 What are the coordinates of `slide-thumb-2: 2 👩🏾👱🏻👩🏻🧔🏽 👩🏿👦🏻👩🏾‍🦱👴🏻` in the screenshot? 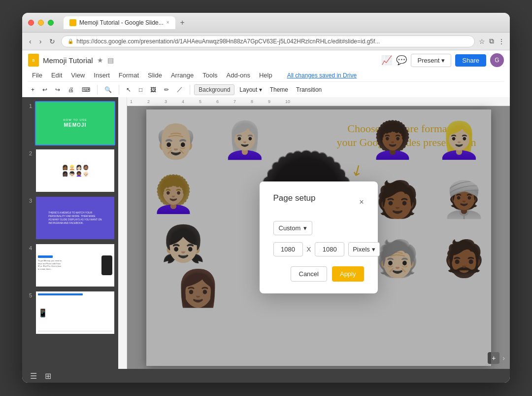 It's located at (70, 171).